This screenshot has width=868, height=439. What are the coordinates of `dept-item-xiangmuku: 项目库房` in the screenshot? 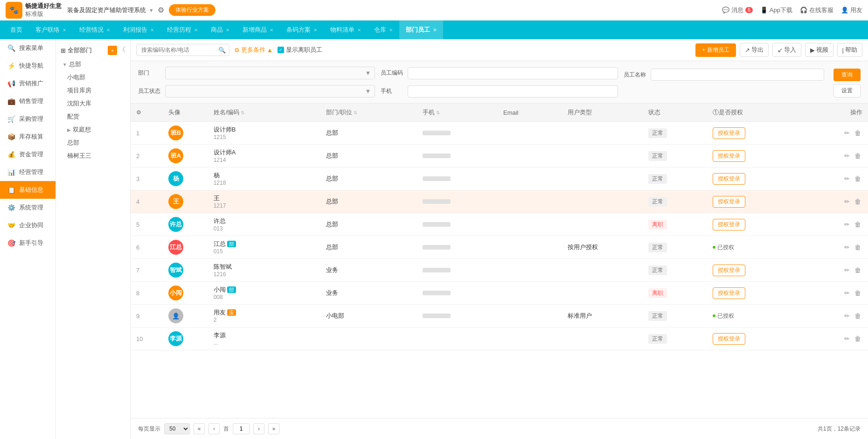 It's located at (93, 91).